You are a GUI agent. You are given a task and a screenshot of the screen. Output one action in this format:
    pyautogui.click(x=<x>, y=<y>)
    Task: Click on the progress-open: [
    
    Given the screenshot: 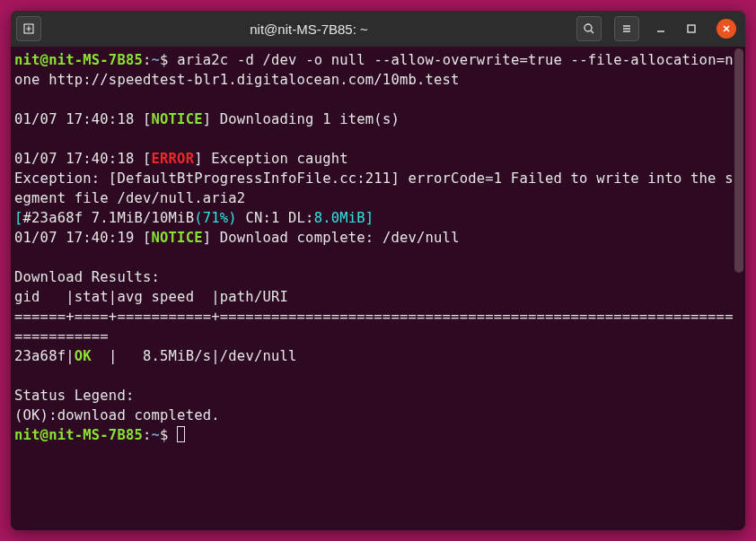 What is the action you would take?
    pyautogui.click(x=19, y=218)
    